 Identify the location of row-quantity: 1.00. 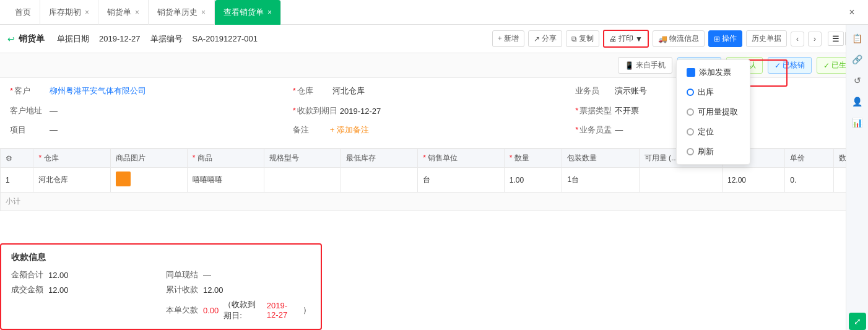
(533, 180).